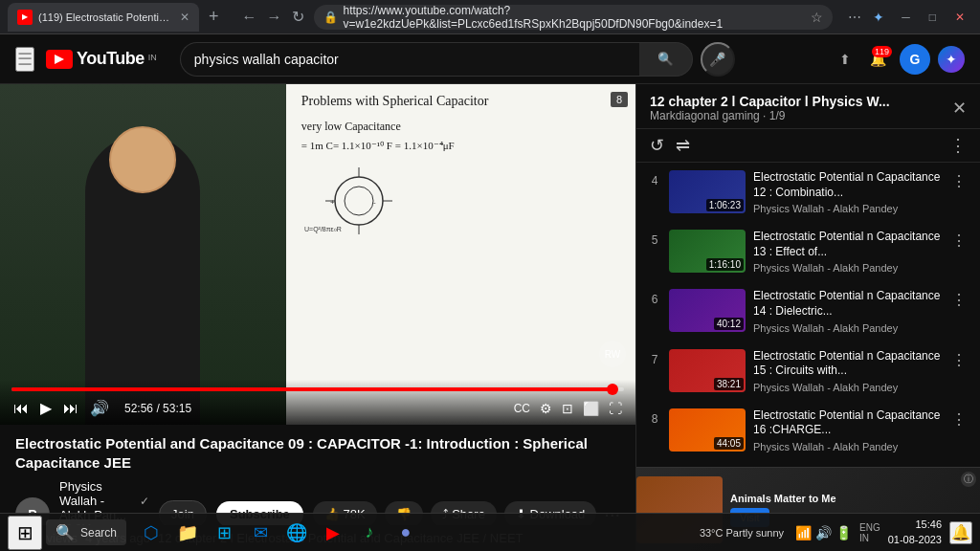 The height and width of the screenshot is (551, 980). What do you see at coordinates (318, 389) in the screenshot?
I see `progress-bar` at bounding box center [318, 389].